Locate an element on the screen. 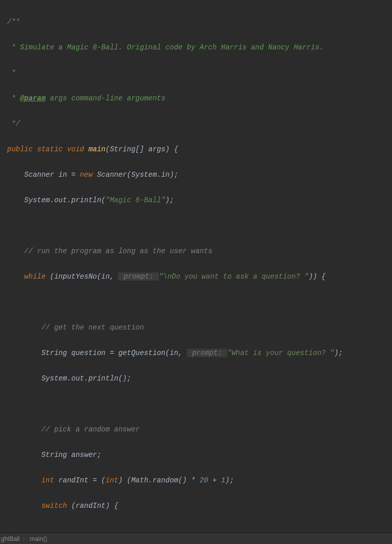  breadcrumb-bar: ghtBall〉main() is located at coordinates (196, 538).